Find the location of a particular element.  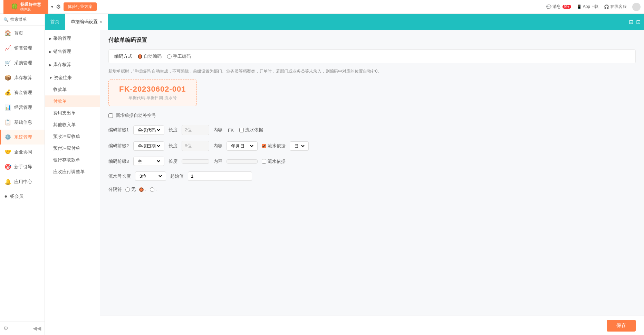

prefix1-content-value: FK is located at coordinates (231, 130).